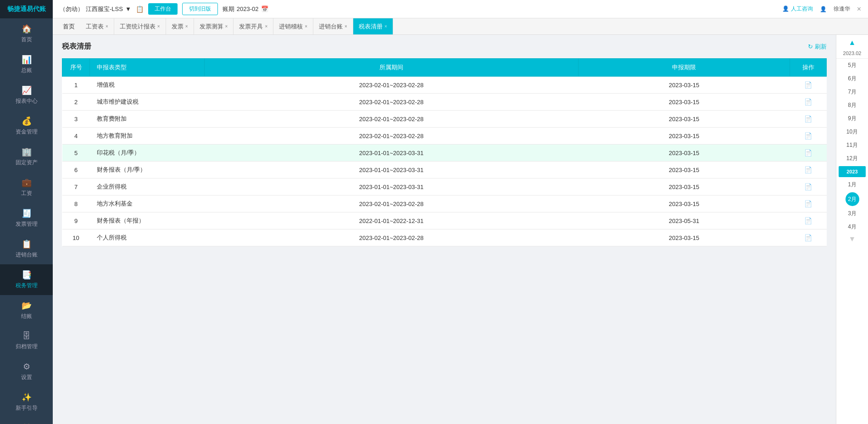  Describe the element at coordinates (27, 341) in the screenshot. I see `sidebar-item-archive: 🗄 归档管理` at that location.